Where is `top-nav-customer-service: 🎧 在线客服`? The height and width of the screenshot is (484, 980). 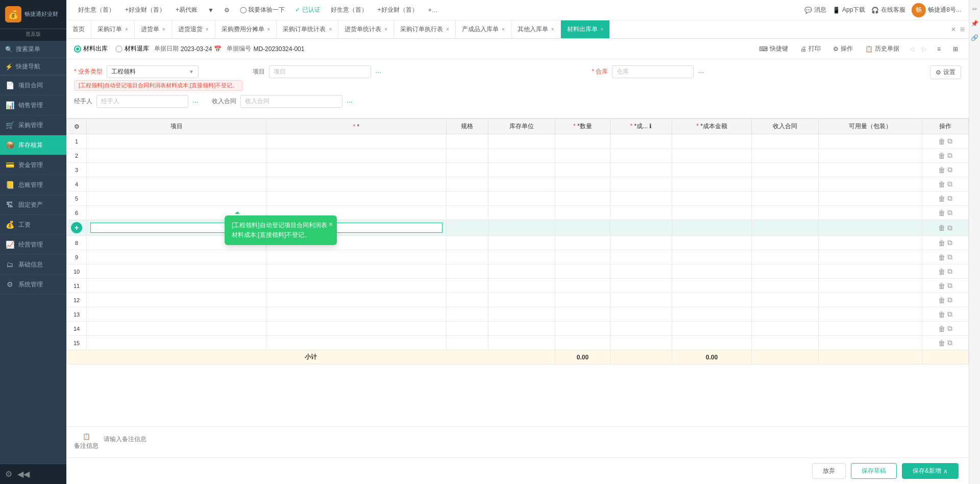 top-nav-customer-service: 🎧 在线客服 is located at coordinates (888, 10).